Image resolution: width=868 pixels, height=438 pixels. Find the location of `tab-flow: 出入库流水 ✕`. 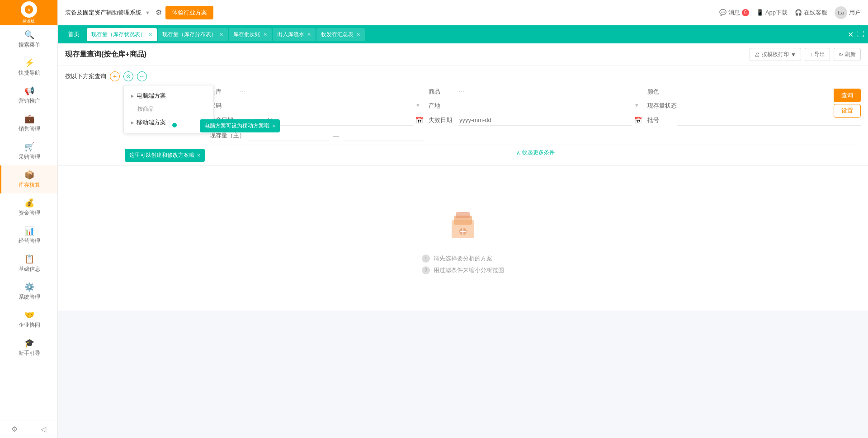

tab-flow: 出入库流水 ✕ is located at coordinates (294, 34).